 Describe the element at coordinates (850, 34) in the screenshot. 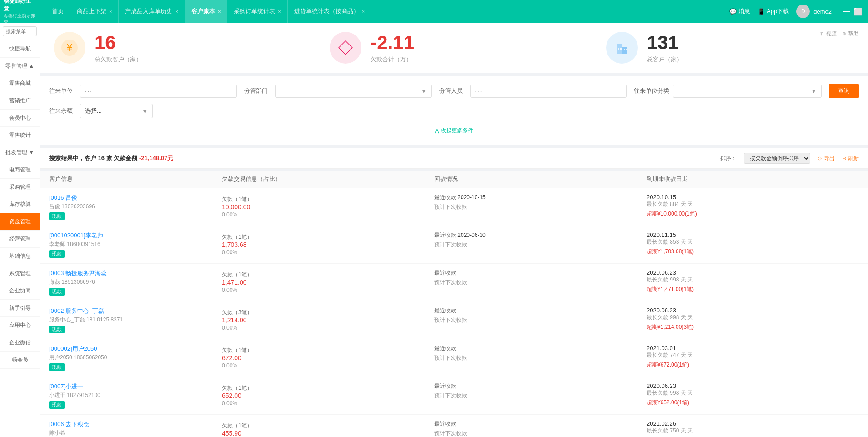

I see `help-btn: ⊙ 帮助` at that location.